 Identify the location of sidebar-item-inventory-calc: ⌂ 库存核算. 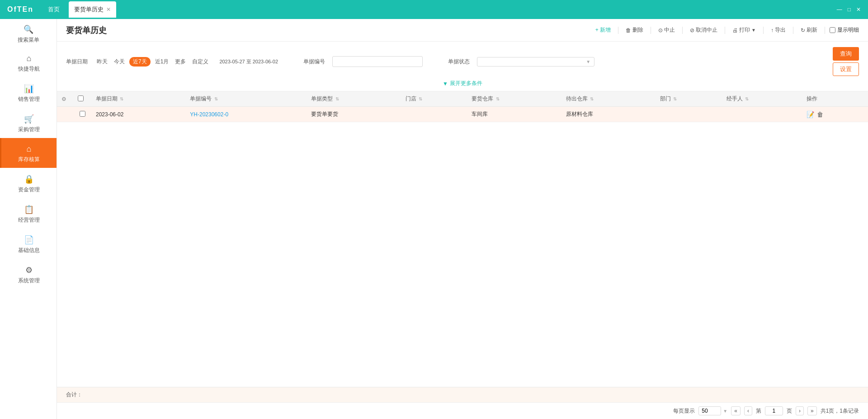
(28, 153).